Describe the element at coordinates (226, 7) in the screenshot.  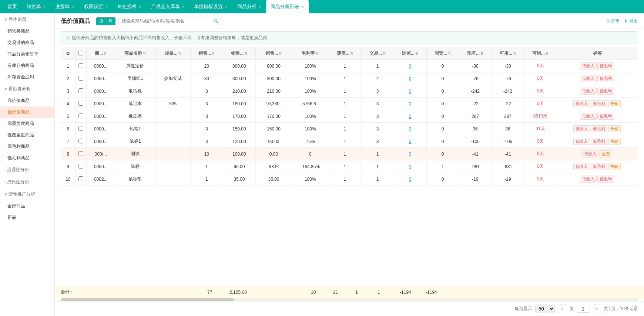
I see `nav-template-close: ×` at that location.